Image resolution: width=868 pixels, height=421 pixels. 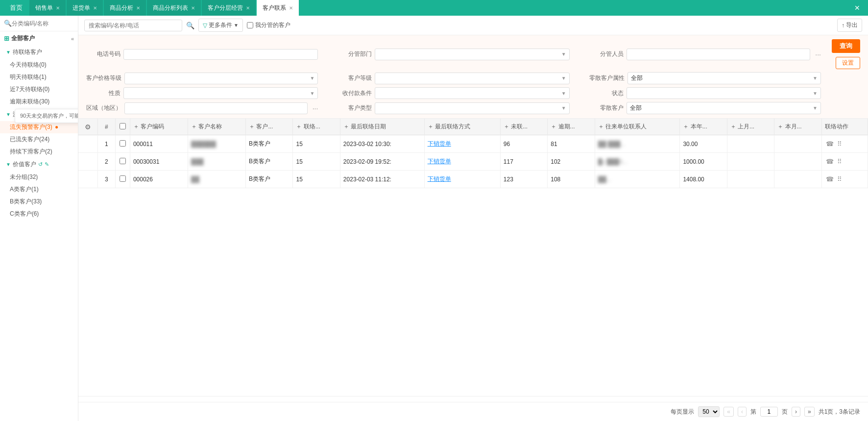 I want to click on search-button: 🔍, so click(x=190, y=25).